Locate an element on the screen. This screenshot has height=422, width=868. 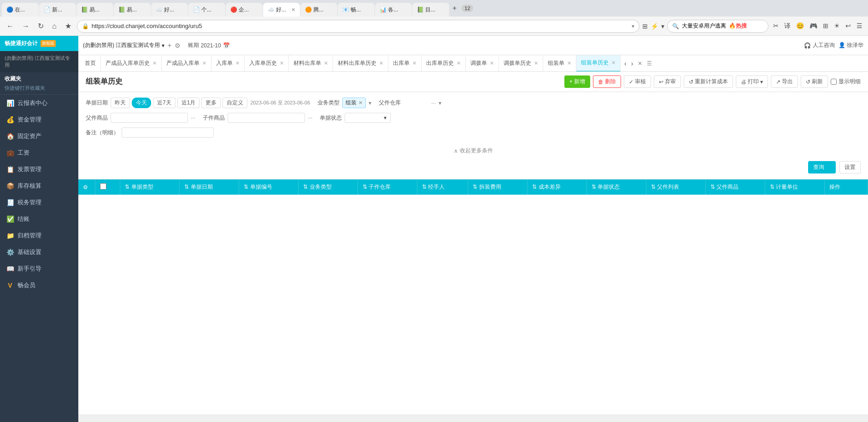
query-button: 查询 is located at coordinates (822, 168).